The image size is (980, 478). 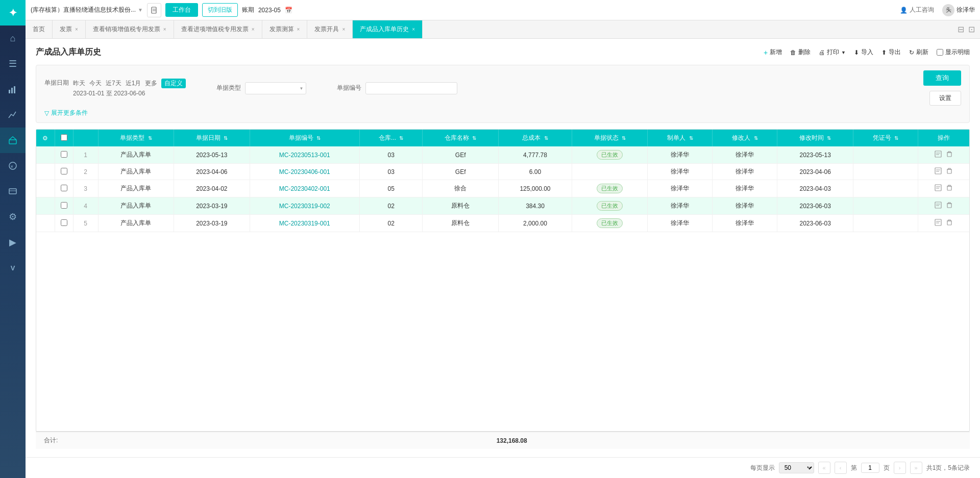 I want to click on user-menu: 头 徐泽华, so click(x=959, y=10).